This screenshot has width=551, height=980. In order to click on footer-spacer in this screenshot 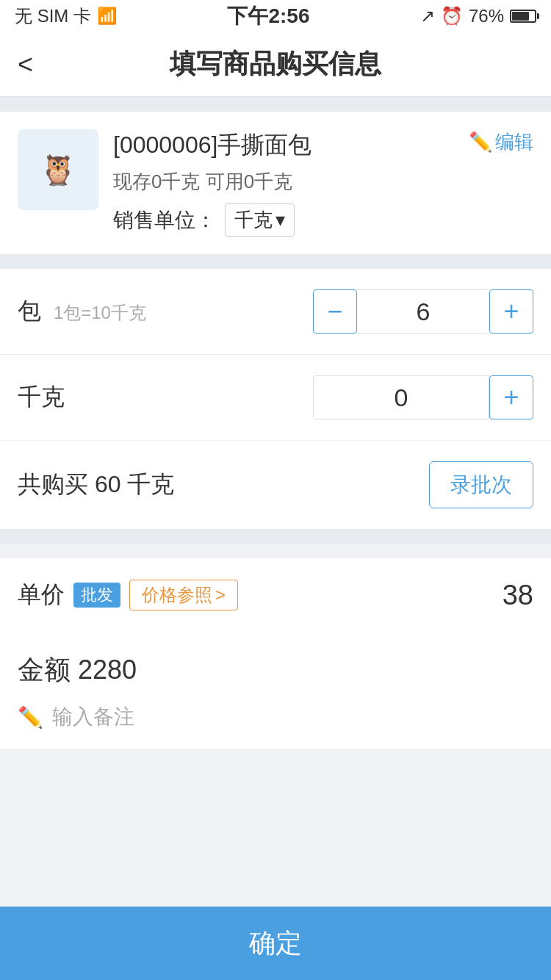, I will do `click(276, 793)`.